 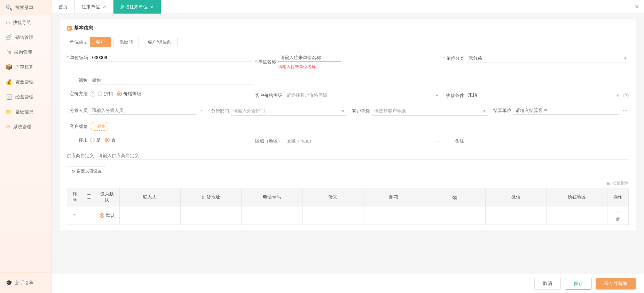 I want to click on sidebar-item-search: 🔍 搜索菜单, so click(x=26, y=8).